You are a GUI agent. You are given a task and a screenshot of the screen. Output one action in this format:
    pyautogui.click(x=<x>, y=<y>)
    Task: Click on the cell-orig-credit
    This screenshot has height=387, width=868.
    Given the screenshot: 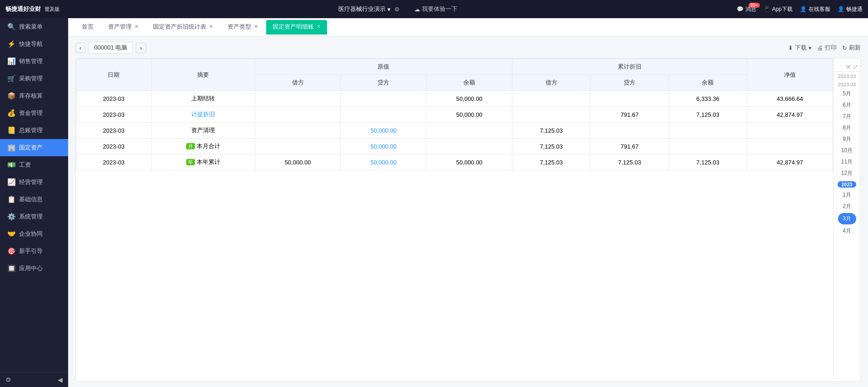 What is the action you would take?
    pyautogui.click(x=383, y=114)
    